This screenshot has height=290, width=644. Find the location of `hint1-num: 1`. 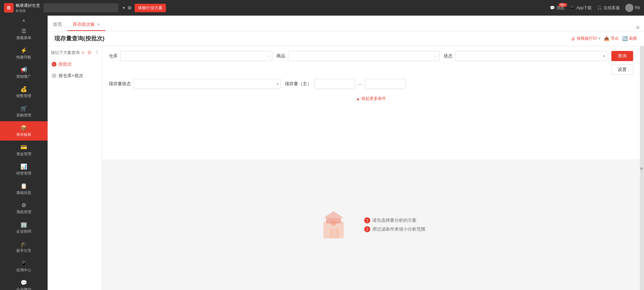

hint1-num: 1 is located at coordinates (367, 220).